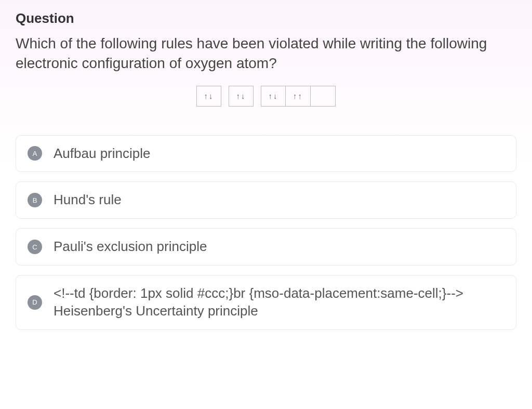  What do you see at coordinates (35, 247) in the screenshot?
I see `option-letter-badge: C` at bounding box center [35, 247].